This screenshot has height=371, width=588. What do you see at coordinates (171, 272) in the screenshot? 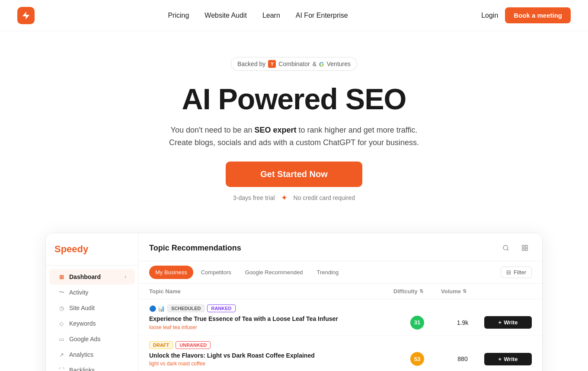
I see `tab-my-business: My Business` at bounding box center [171, 272].